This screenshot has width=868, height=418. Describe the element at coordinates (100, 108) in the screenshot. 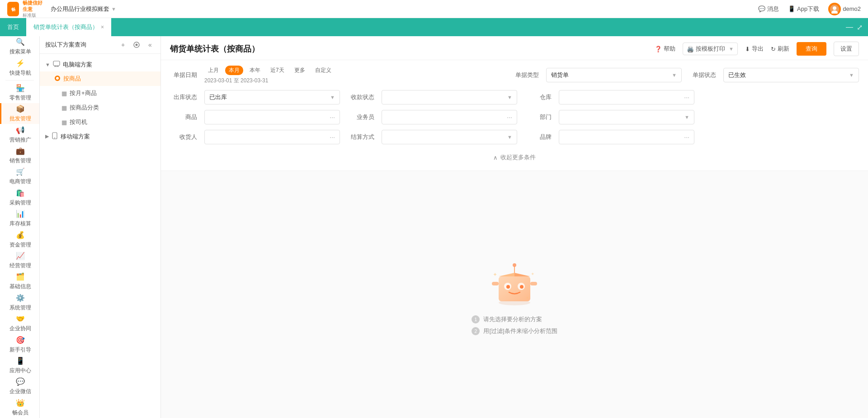

I see `tree-item-by-category: ▦ 按商品分类` at that location.